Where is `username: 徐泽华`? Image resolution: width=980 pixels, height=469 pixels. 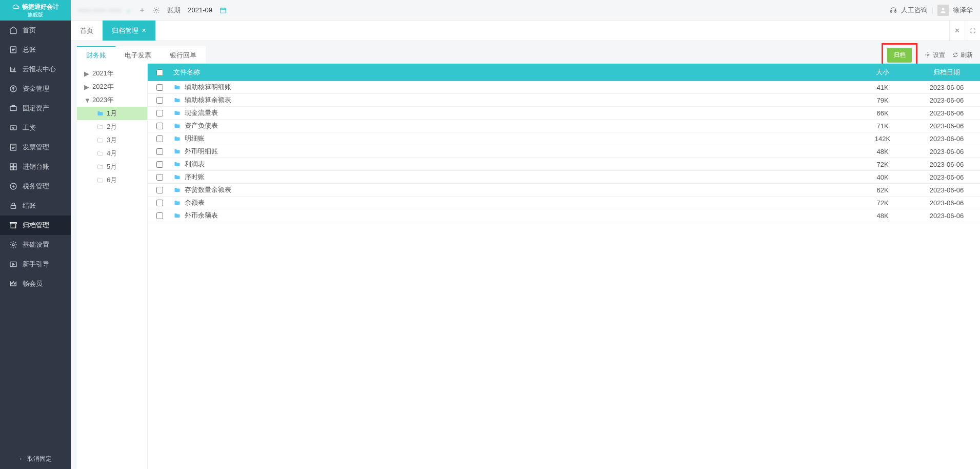
username: 徐泽华 is located at coordinates (963, 10).